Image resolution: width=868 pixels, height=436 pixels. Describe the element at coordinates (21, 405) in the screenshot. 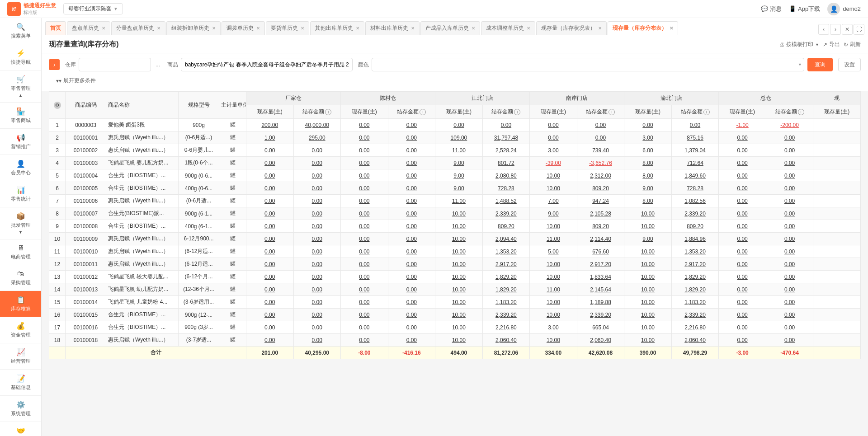

I see `system-icon: ⚙️` at that location.